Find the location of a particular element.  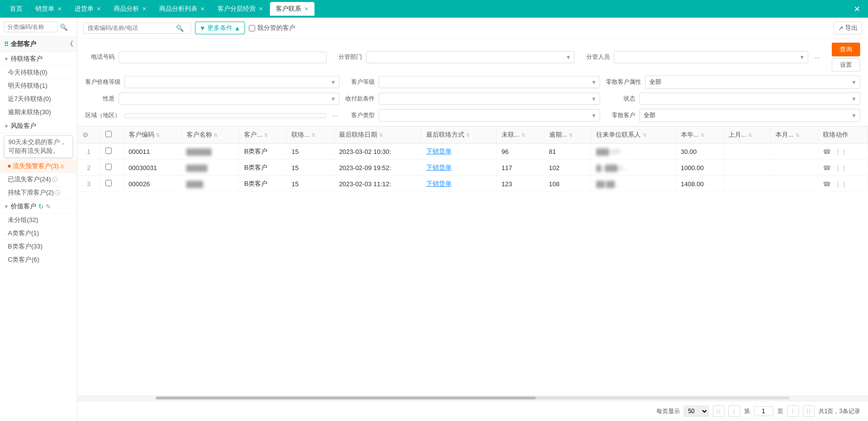

sidebar-item-7day-contact: 近7天待联络(0) is located at coordinates (38, 99).